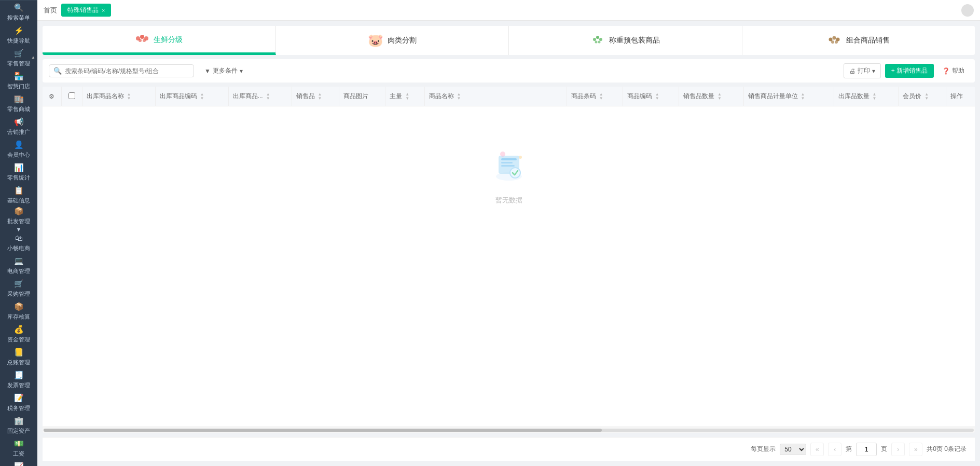 This screenshot has width=980, height=466. What do you see at coordinates (19, 425) in the screenshot?
I see `sidebar-item-fixed-assets: 🏢 固定资产` at bounding box center [19, 425].